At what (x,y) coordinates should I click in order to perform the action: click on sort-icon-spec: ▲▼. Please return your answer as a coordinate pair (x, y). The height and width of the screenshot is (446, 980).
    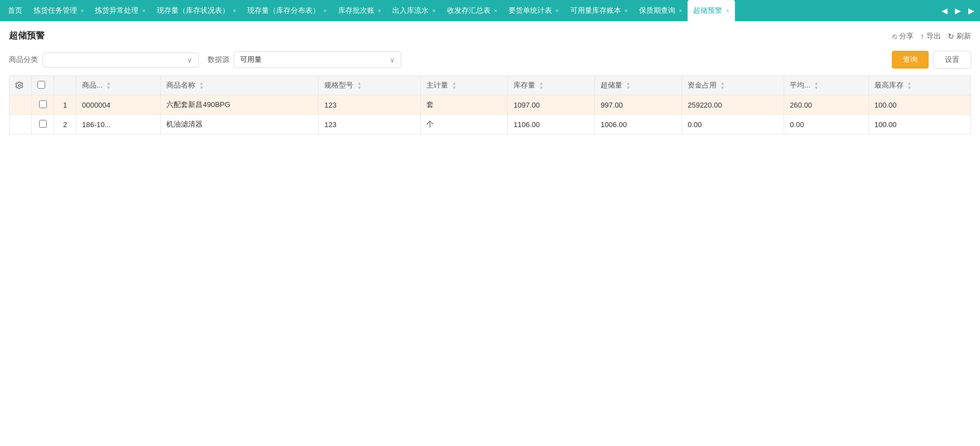
    Looking at the image, I should click on (359, 86).